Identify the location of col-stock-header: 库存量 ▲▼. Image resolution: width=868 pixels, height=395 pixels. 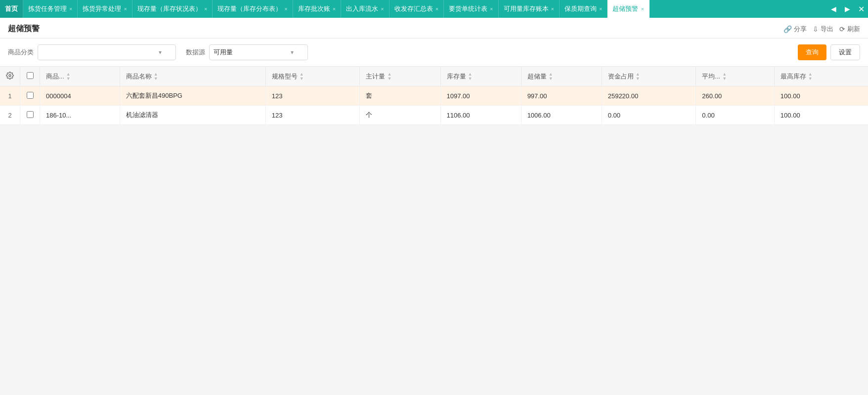
(480, 77).